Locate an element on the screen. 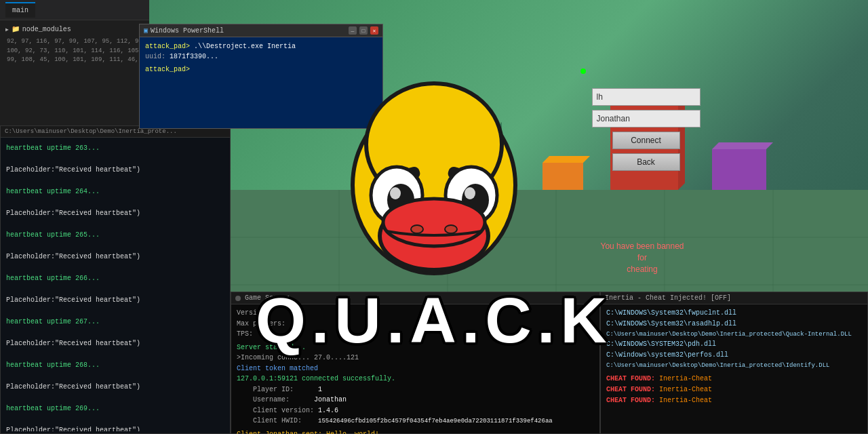 This screenshot has width=868, height=434. term-line: heartbeat uptime 263... is located at coordinates (115, 149).